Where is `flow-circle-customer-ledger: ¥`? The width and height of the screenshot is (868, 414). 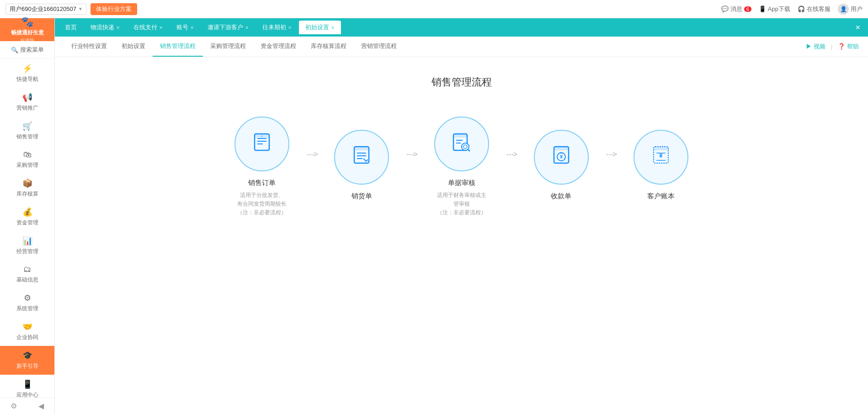
flow-circle-customer-ledger: ¥ is located at coordinates (661, 157).